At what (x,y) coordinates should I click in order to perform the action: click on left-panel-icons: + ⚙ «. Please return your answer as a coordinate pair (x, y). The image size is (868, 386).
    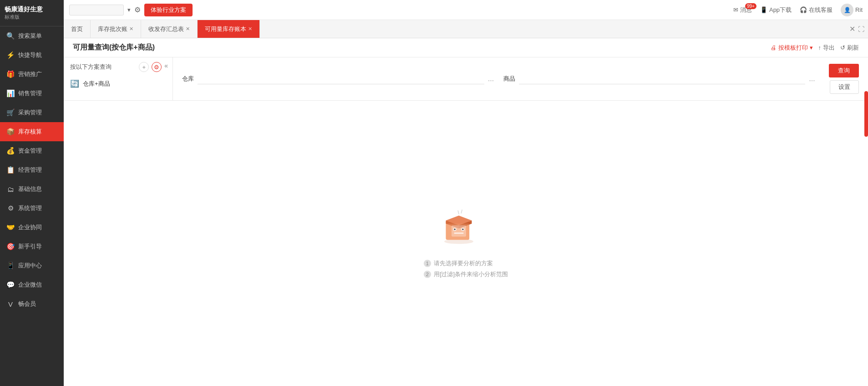
    Looking at the image, I should click on (153, 67).